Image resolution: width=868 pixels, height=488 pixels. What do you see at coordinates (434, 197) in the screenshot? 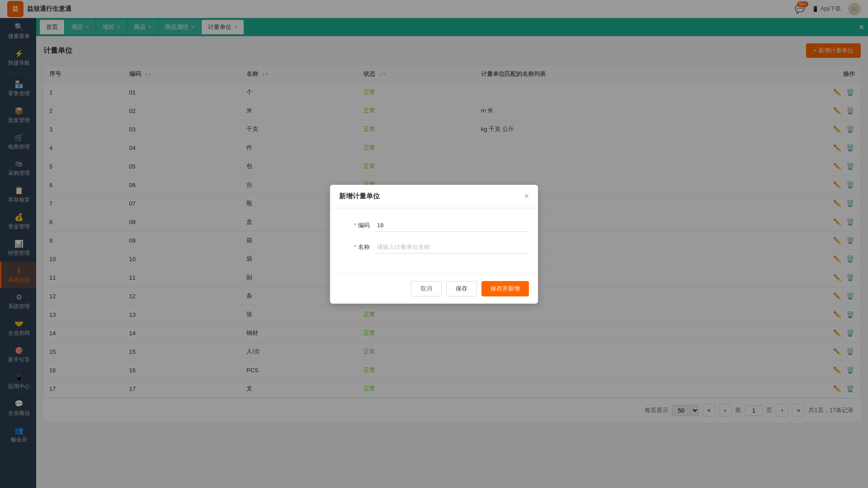
I see `modal-header: 新增计量单位 ×` at bounding box center [434, 197].